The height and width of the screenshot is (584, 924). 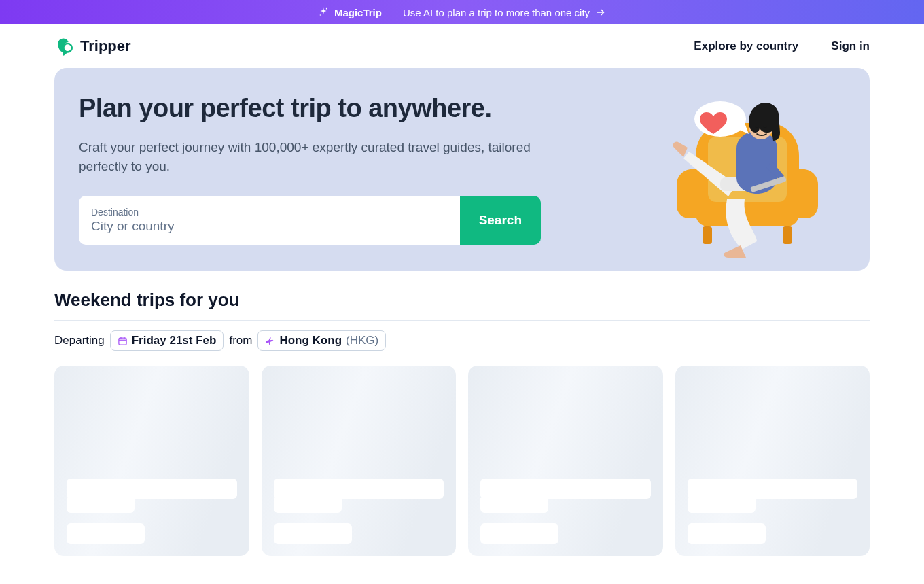 I want to click on magictrip-banner: MagicTrip — Use AI to plan a trip to mor…, so click(x=462, y=12).